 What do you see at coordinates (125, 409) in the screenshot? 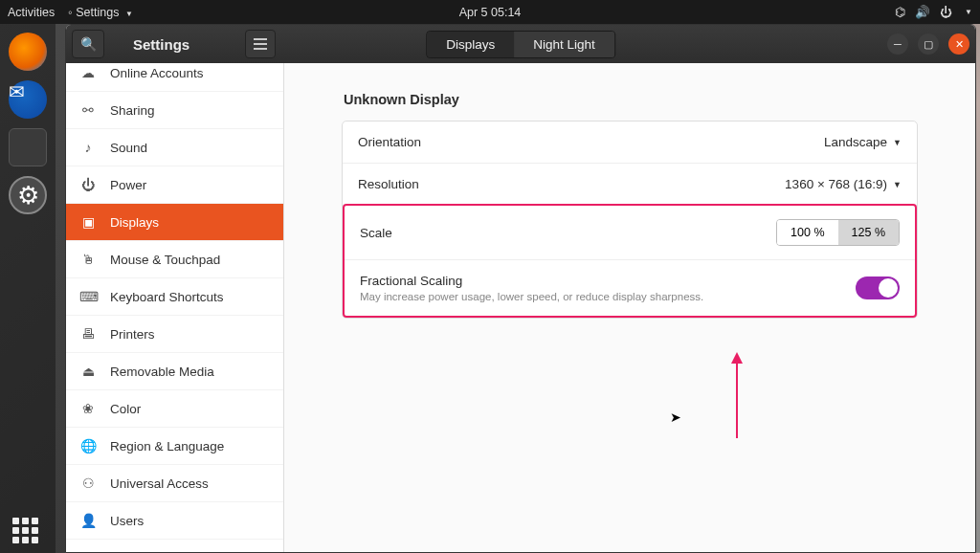
I see `sidebar-item-label: Color` at bounding box center [125, 409].